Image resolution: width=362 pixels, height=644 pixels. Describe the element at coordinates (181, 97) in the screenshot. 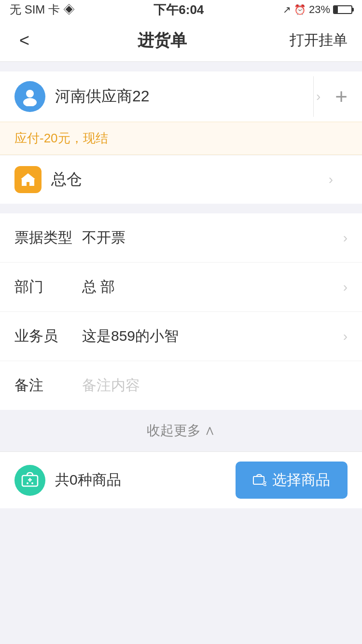

I see `supplier-row: 河南供应商22 › +` at that location.